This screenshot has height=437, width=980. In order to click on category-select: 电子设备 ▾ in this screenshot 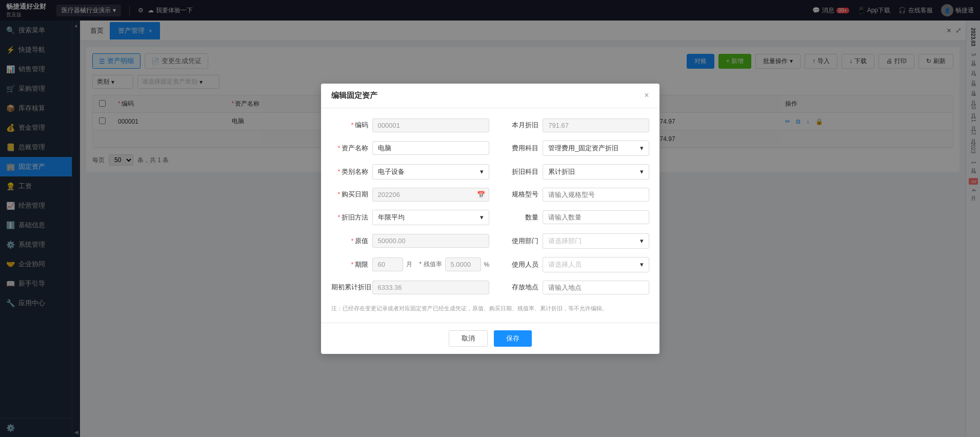, I will do `click(431, 172)`.